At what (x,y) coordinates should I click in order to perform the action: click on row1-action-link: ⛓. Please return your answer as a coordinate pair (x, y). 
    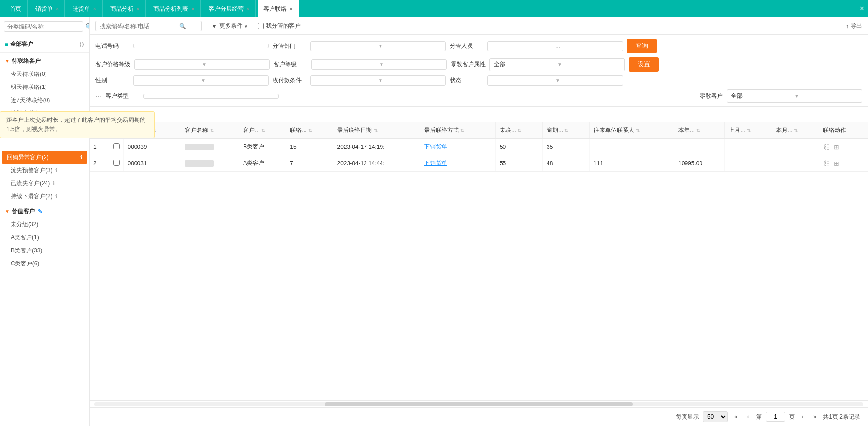
    Looking at the image, I should click on (826, 147).